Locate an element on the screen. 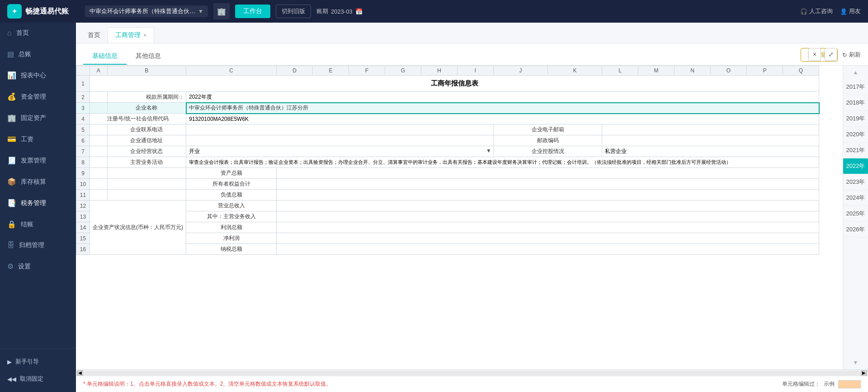 This screenshot has width=868, height=392. company-selector: 中审众环会计师事务所（特殊普通合伙… ▼ is located at coordinates (146, 11).